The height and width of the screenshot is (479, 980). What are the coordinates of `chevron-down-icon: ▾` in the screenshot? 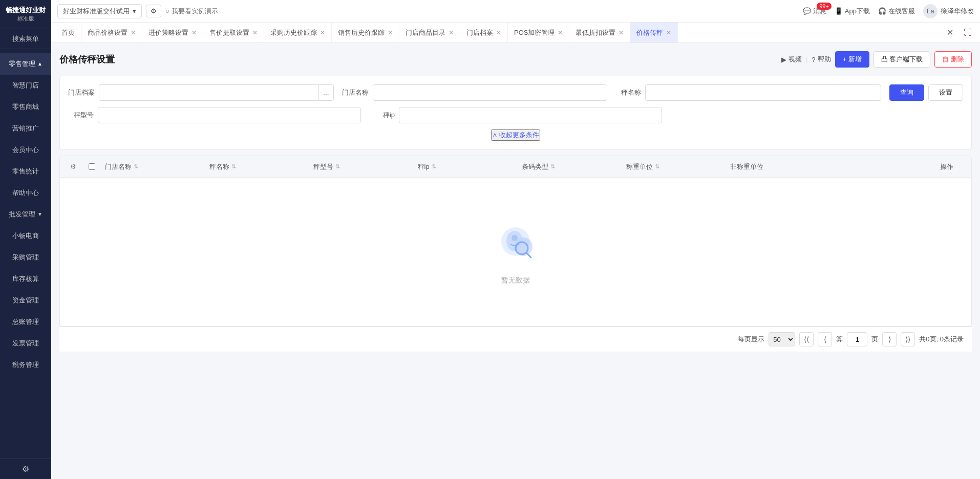 It's located at (134, 11).